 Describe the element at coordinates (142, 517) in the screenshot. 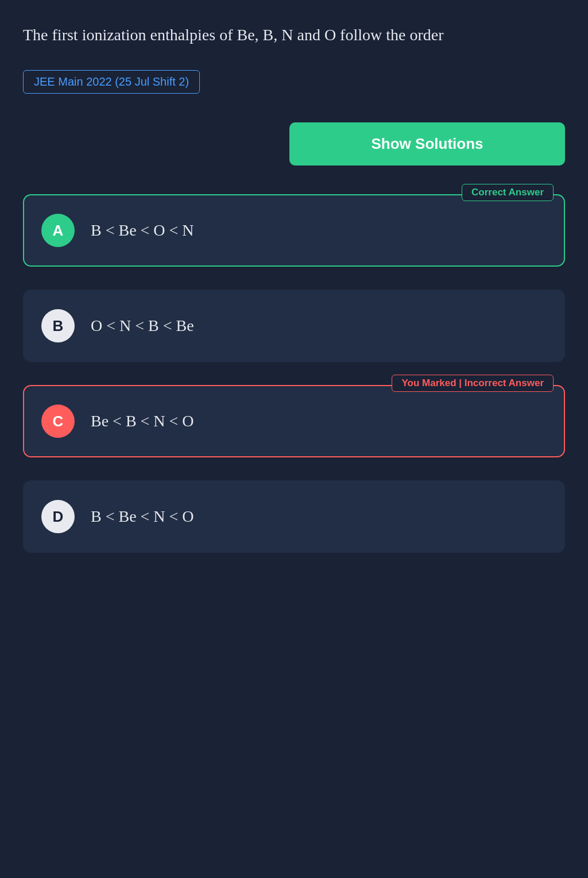

I see `option-d-text: B < Be < N < O` at that location.